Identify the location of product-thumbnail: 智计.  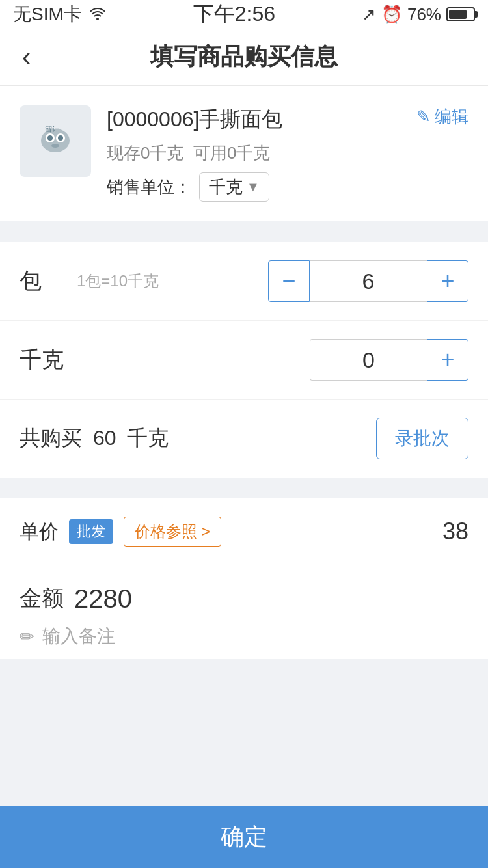
(55, 141).